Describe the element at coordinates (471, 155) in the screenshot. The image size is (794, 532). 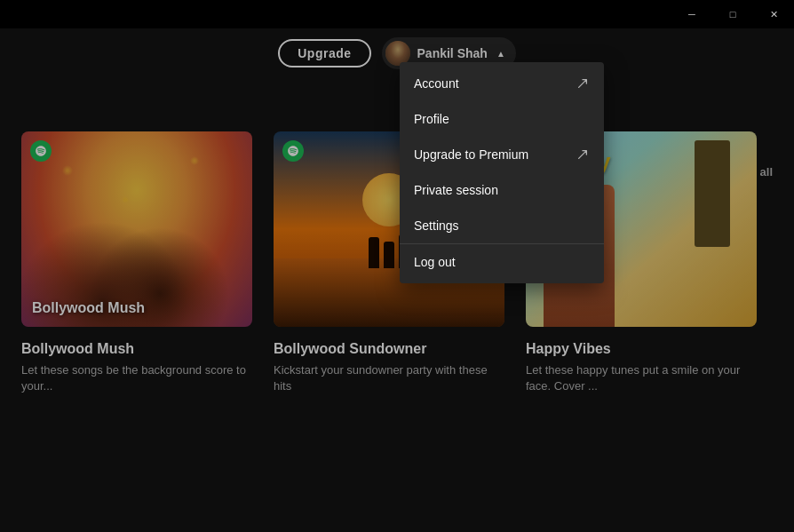
I see `upgrade-premium-label: Upgrade to Premium` at that location.